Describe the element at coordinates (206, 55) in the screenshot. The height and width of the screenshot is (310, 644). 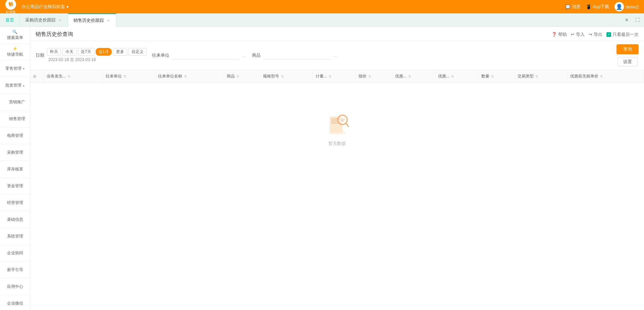
I see `partner-filter-input` at that location.